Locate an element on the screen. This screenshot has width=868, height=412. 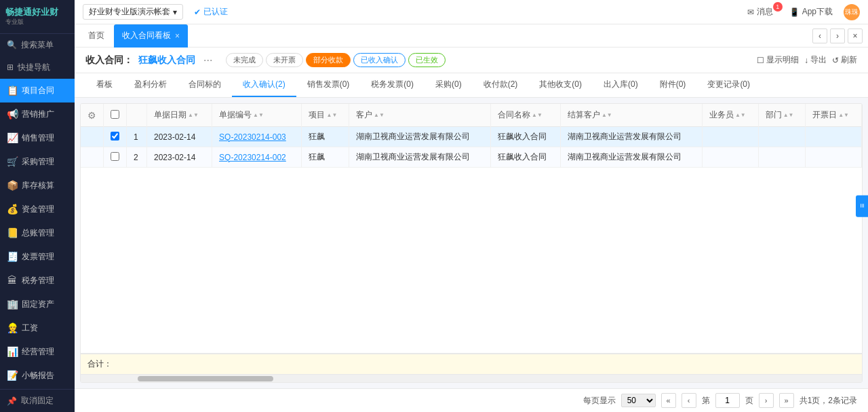
horizontal-scrollbar is located at coordinates (471, 378).